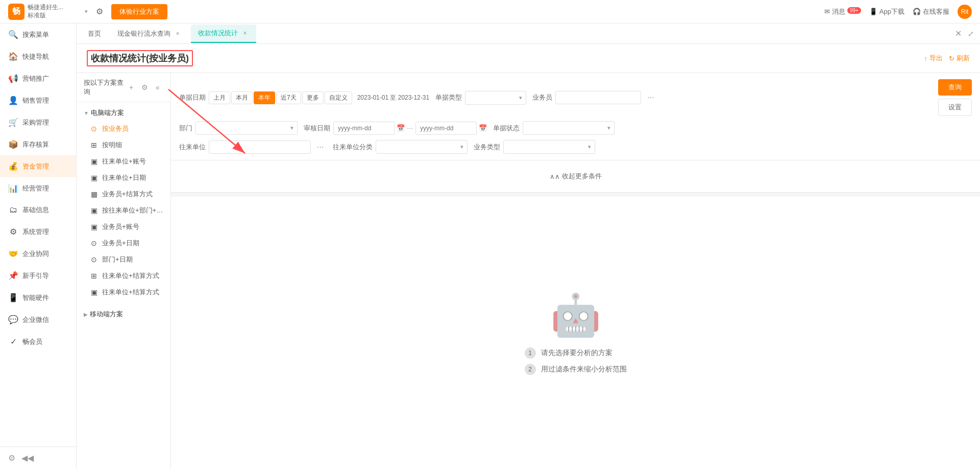 Image resolution: width=980 pixels, height=469 pixels. What do you see at coordinates (576, 176) in the screenshot?
I see `collapse-btn: ∧∧ 收起更多条件` at bounding box center [576, 176].